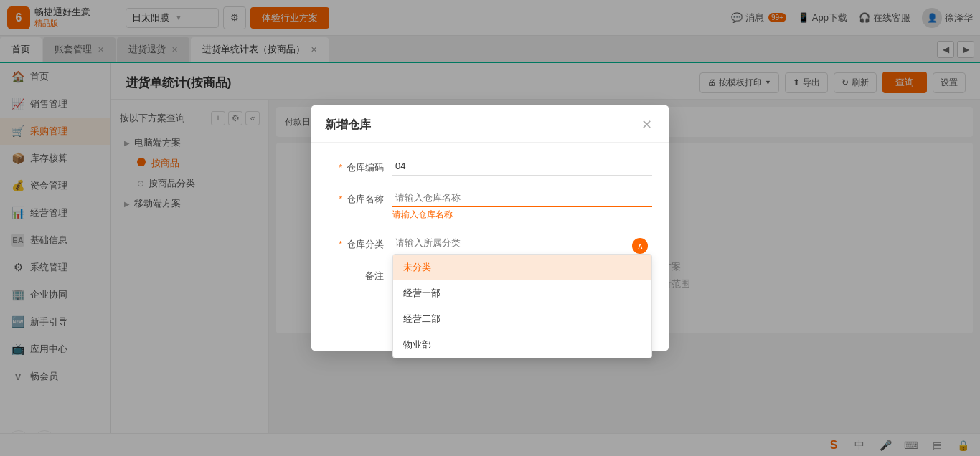 The width and height of the screenshot is (980, 456). What do you see at coordinates (490, 243) in the screenshot?
I see `form-row-category: * 仓库分类 ∧ 未分类 经营一部 经营二部 物业部` at bounding box center [490, 243].